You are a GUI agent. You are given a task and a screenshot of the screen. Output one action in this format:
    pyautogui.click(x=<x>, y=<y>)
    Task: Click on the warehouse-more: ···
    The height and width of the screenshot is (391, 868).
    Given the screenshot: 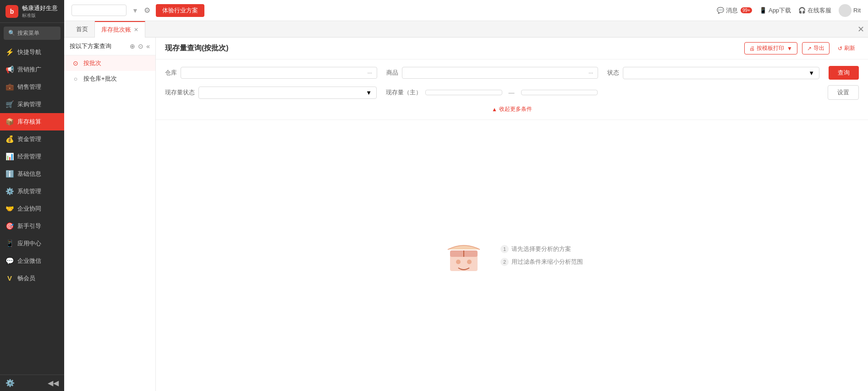 What is the action you would take?
    pyautogui.click(x=370, y=73)
    